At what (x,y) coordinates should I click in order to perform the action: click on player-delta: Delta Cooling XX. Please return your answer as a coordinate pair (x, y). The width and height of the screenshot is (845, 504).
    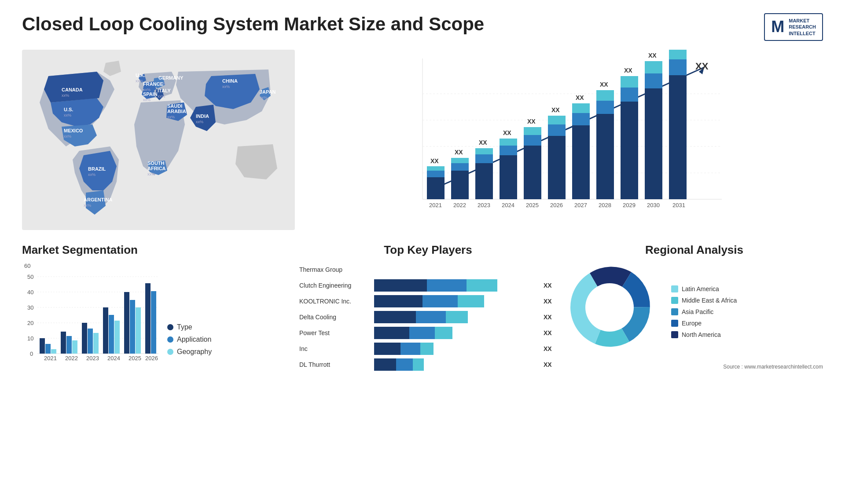
    Looking at the image, I should click on (428, 317).